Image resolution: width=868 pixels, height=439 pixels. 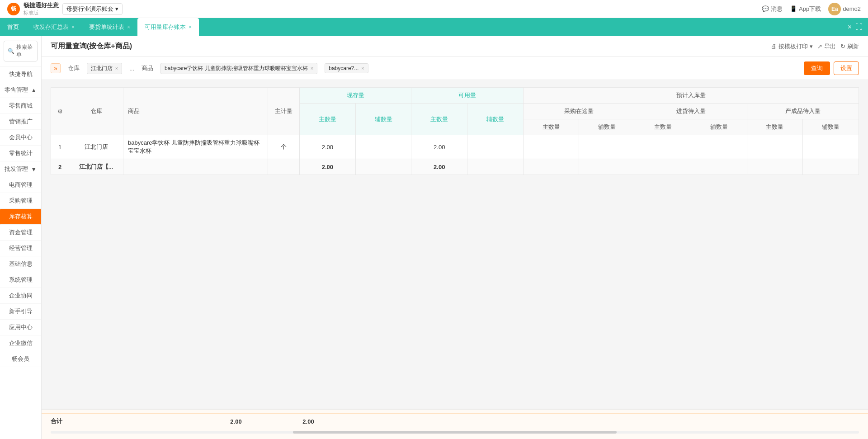 What do you see at coordinates (806, 9) in the screenshot?
I see `app-download-btn: 📱 App下载` at bounding box center [806, 9].